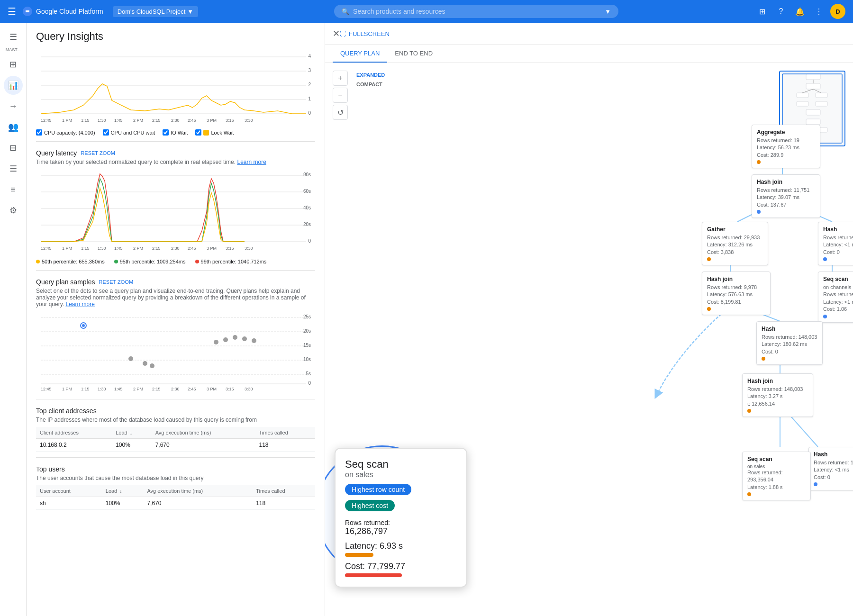 This screenshot has width=853, height=616. What do you see at coordinates (825, 317) in the screenshot?
I see `node-seq-scan-channels-indicator` at bounding box center [825, 317].